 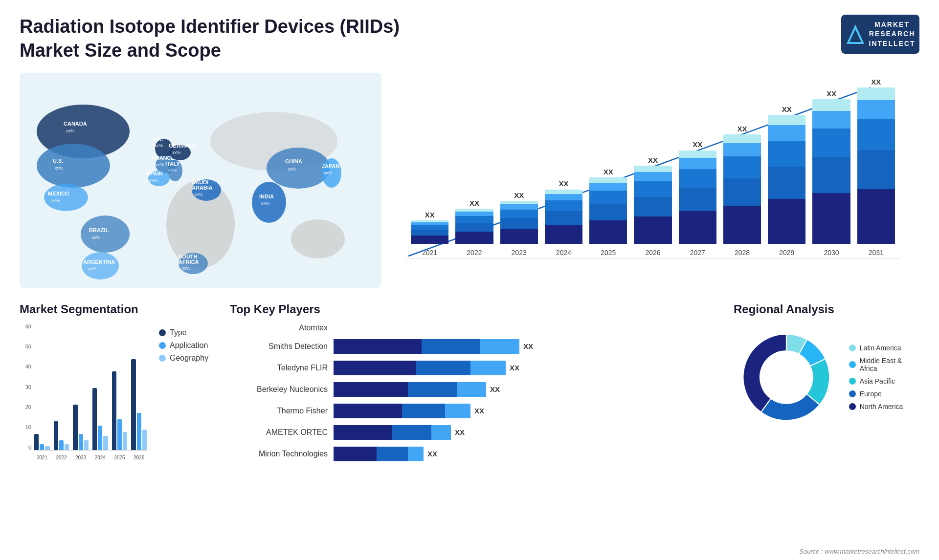 I want to click on source-text: Source : www.marketresearchintellect.com, so click(x=859, y=551).